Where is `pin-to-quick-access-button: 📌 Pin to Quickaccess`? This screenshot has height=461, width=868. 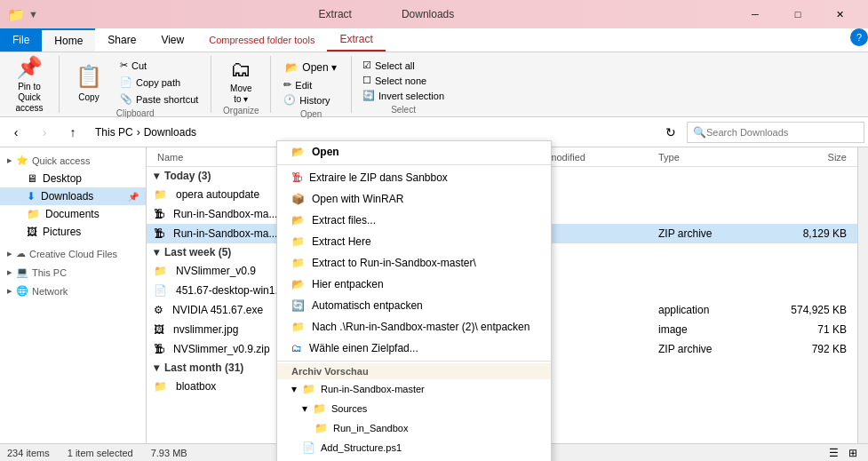 pin-to-quick-access-button: 📌 Pin to Quickaccess is located at coordinates (29, 84).